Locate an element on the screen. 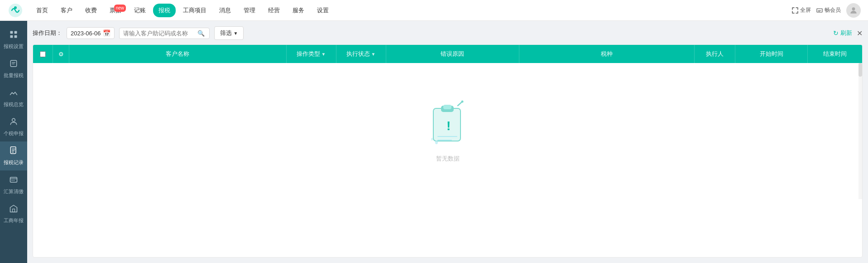 The image size is (868, 263). nav-item-tax: 报税 is located at coordinates (164, 10).